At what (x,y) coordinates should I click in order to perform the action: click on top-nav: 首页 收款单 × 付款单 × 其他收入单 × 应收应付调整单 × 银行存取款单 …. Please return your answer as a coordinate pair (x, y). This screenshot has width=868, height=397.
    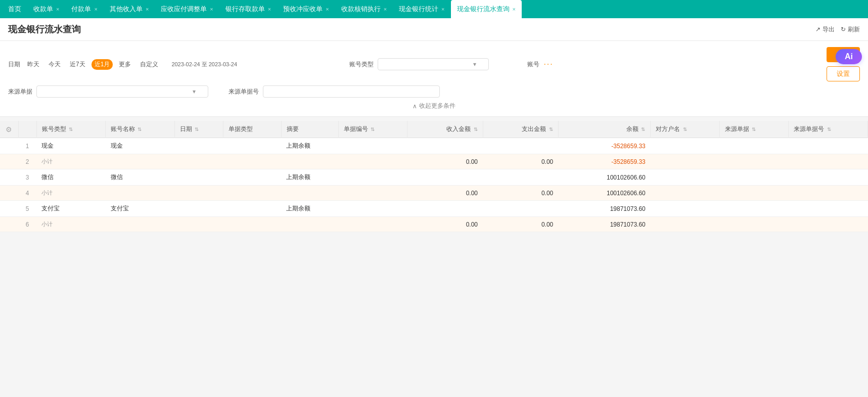
    Looking at the image, I should click on (434, 9).